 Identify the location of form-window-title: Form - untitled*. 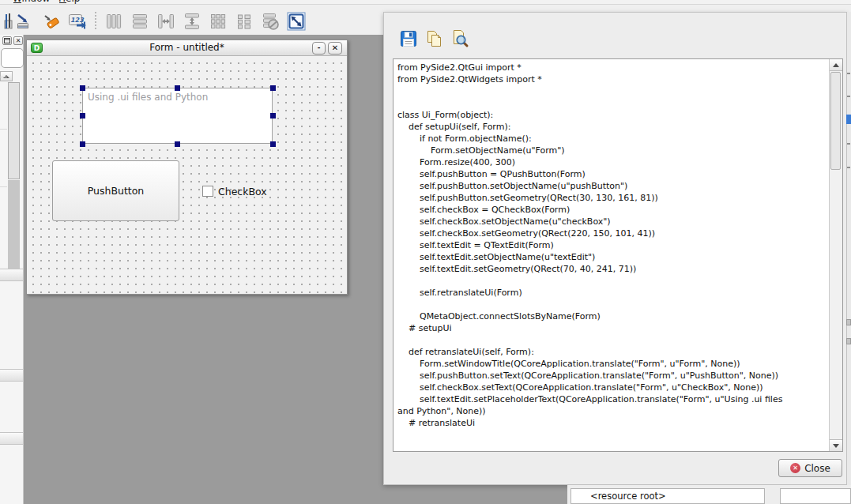
(186, 47).